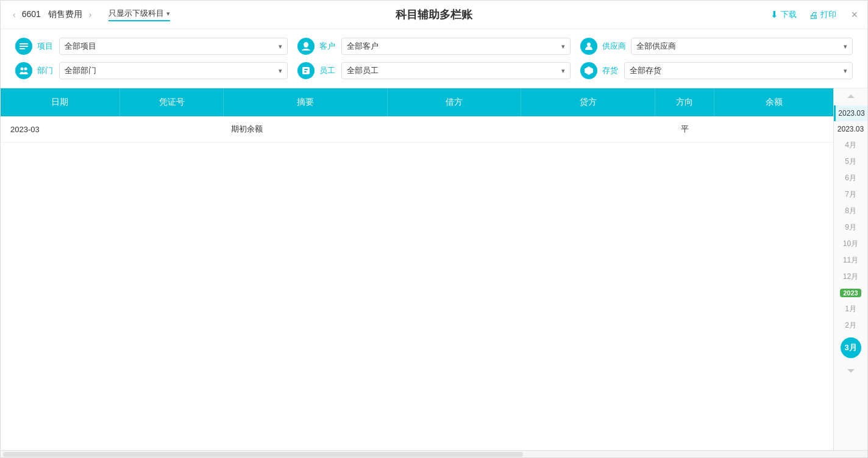 The width and height of the screenshot is (868, 458). What do you see at coordinates (851, 211) in the screenshot?
I see `sidebar-month-8: 8月` at bounding box center [851, 211].